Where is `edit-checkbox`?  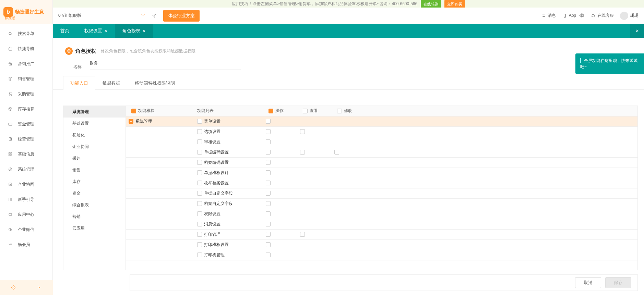 edit-checkbox is located at coordinates (337, 152).